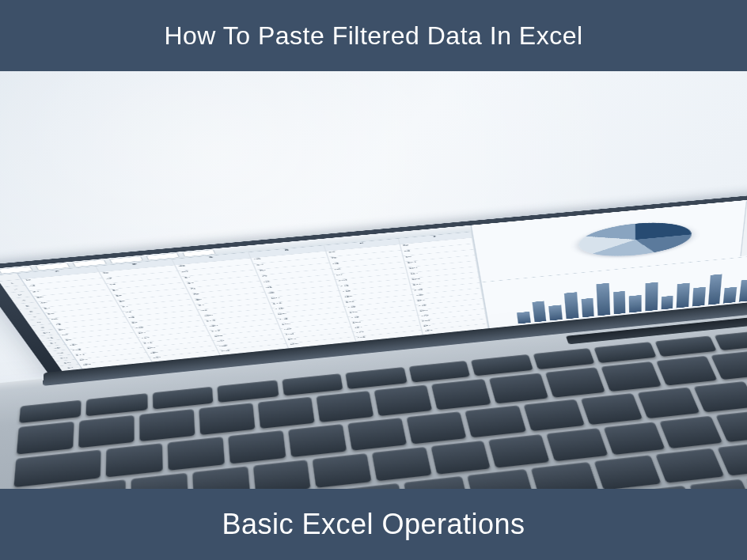  What do you see at coordinates (374, 524) in the screenshot?
I see `page-subtitle: Basic Excel Operations` at bounding box center [374, 524].